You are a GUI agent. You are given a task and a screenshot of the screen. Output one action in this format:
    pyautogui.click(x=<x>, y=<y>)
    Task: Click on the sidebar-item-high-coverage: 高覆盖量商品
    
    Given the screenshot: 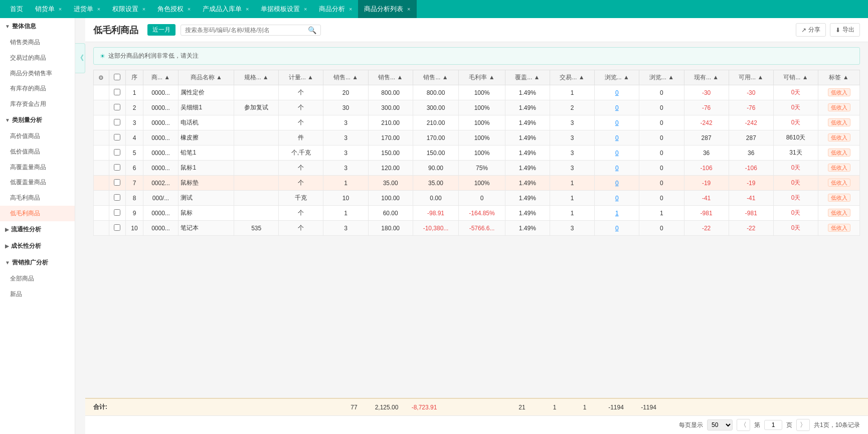 What is the action you would take?
    pyautogui.click(x=37, y=168)
    